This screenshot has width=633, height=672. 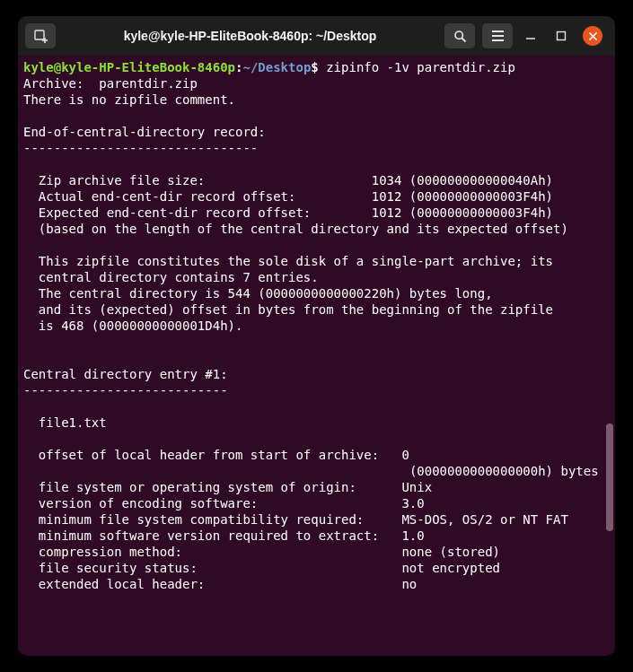 What do you see at coordinates (316, 36) in the screenshot?
I see `titlebar: kyle@kyle-HP-EliteBook-8460p: ~/Desktop` at bounding box center [316, 36].